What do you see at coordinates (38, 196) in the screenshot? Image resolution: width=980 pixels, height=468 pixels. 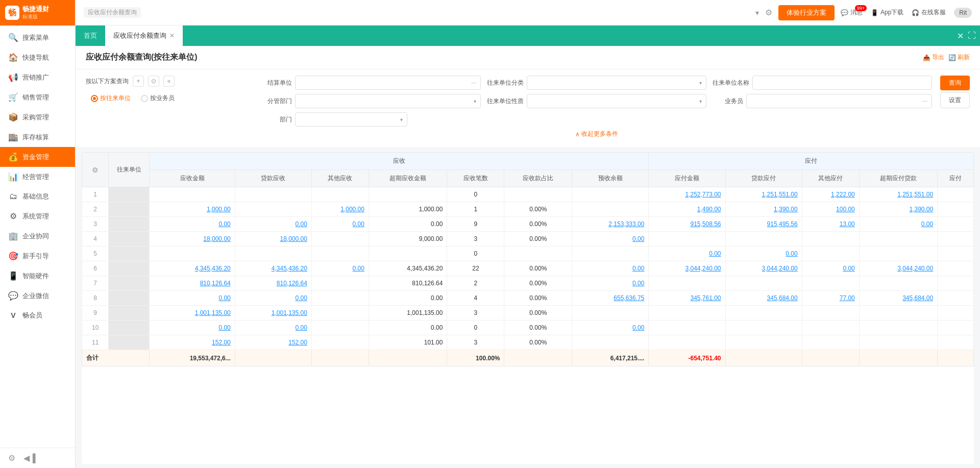 I see `sidebar-item-base-info: 🗂 基础信息` at bounding box center [38, 196].